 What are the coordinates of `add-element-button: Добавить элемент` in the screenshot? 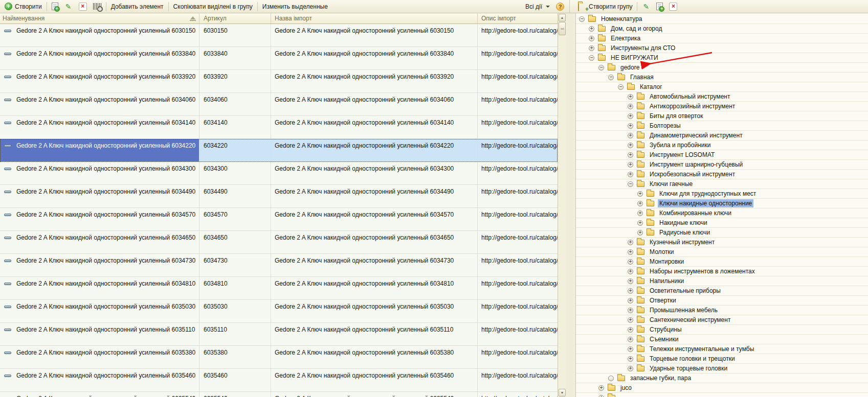 It's located at (137, 7).